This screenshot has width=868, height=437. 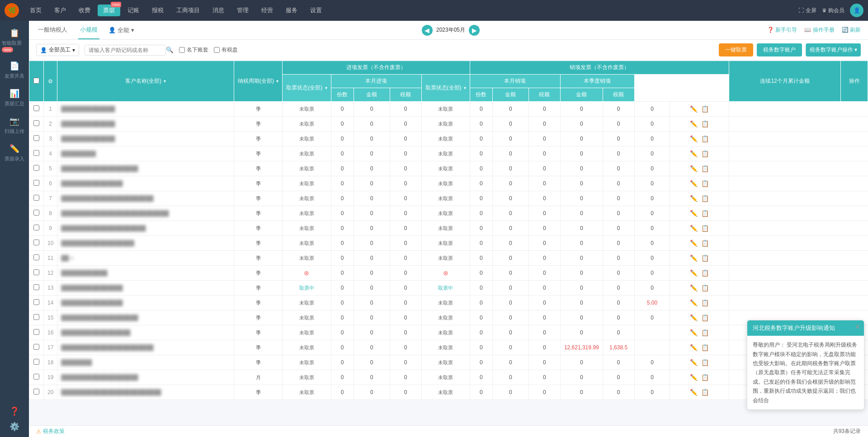 I want to click on sidebar-item-invoice-summary: 📊 票据汇总, so click(x=14, y=98).